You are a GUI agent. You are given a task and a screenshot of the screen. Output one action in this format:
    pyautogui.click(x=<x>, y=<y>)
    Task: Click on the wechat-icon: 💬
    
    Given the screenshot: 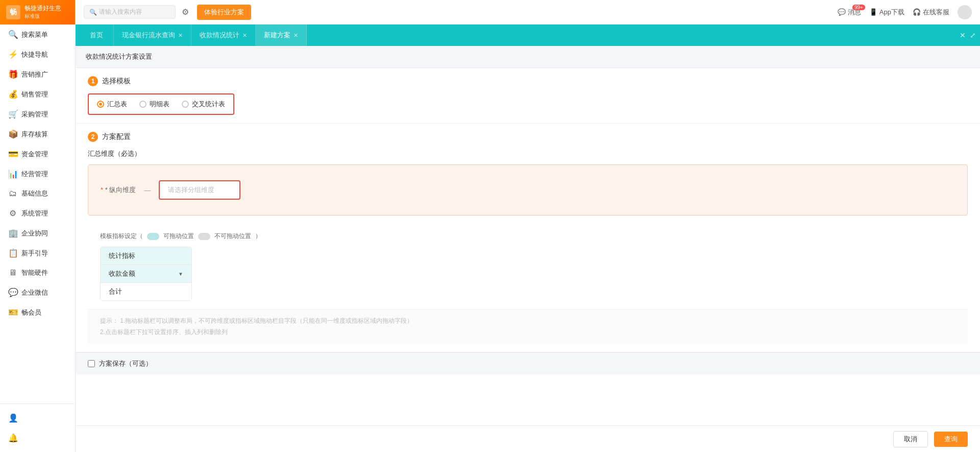 What is the action you would take?
    pyautogui.click(x=13, y=292)
    